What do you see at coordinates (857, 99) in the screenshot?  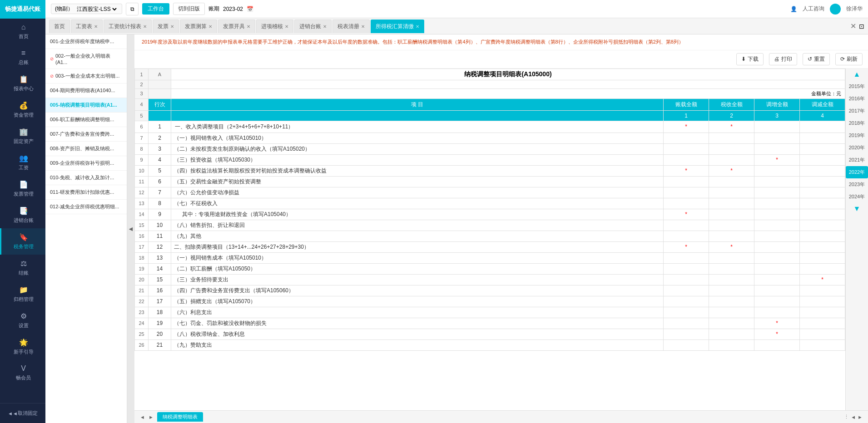 I see `year-item-2016: 2016年` at bounding box center [857, 99].